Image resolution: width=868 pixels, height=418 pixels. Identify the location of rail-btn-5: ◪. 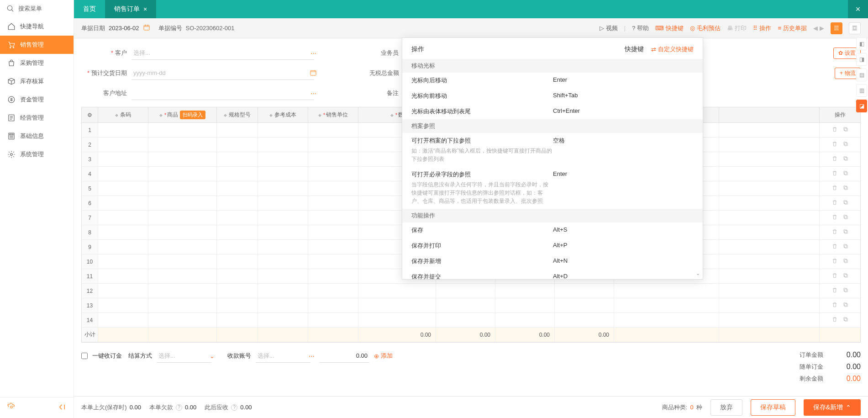
(862, 106).